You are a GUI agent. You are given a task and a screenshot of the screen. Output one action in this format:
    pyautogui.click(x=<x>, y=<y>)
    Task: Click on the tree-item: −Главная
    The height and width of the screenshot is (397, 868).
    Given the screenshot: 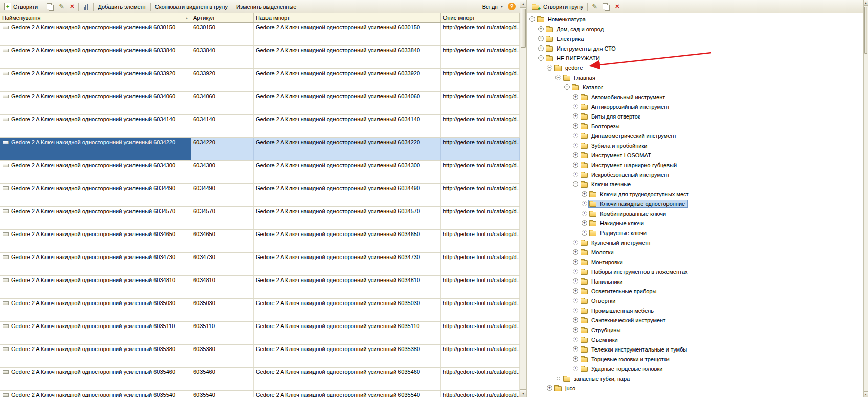 What is the action you would take?
    pyautogui.click(x=696, y=78)
    